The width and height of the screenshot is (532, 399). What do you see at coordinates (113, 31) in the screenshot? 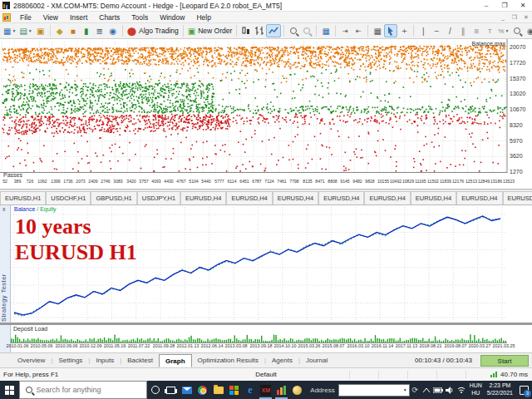
I see `terminal-button: ◉` at bounding box center [113, 31].